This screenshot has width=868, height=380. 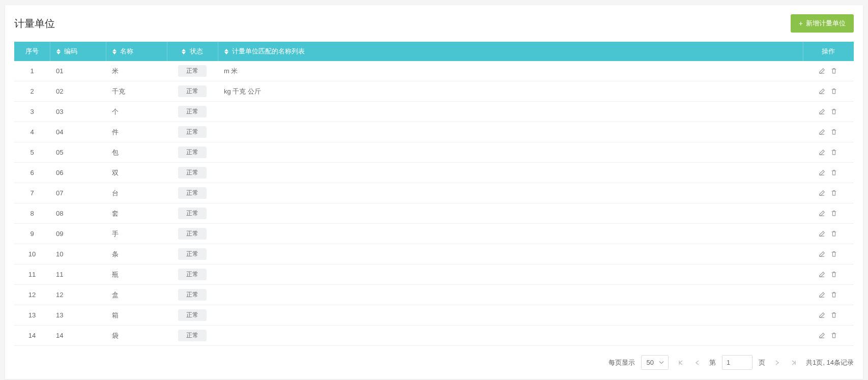 What do you see at coordinates (78, 214) in the screenshot?
I see `cell-code: 08` at bounding box center [78, 214].